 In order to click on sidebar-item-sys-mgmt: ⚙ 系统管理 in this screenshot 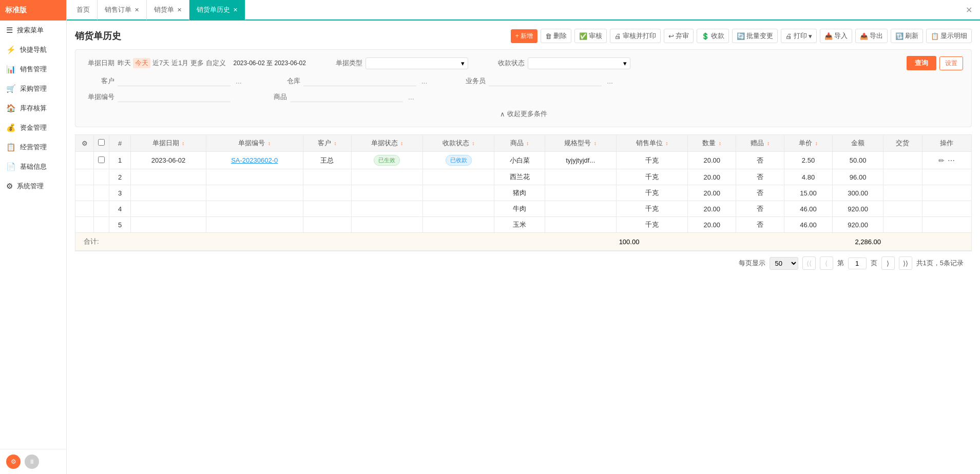, I will do `click(33, 186)`.